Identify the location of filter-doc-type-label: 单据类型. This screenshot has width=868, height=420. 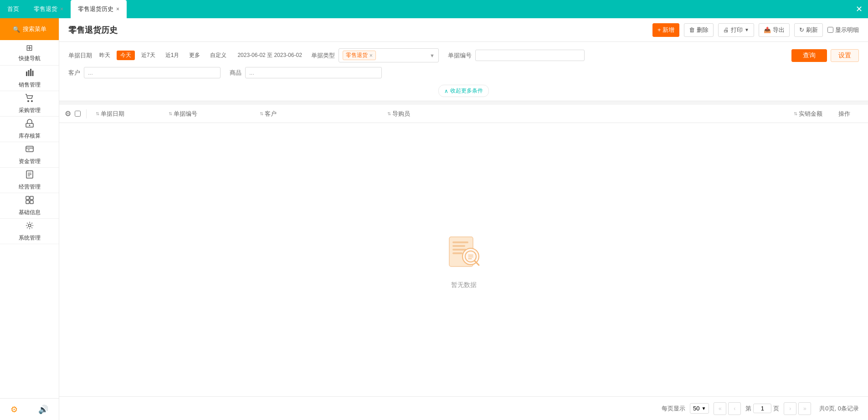
(323, 56).